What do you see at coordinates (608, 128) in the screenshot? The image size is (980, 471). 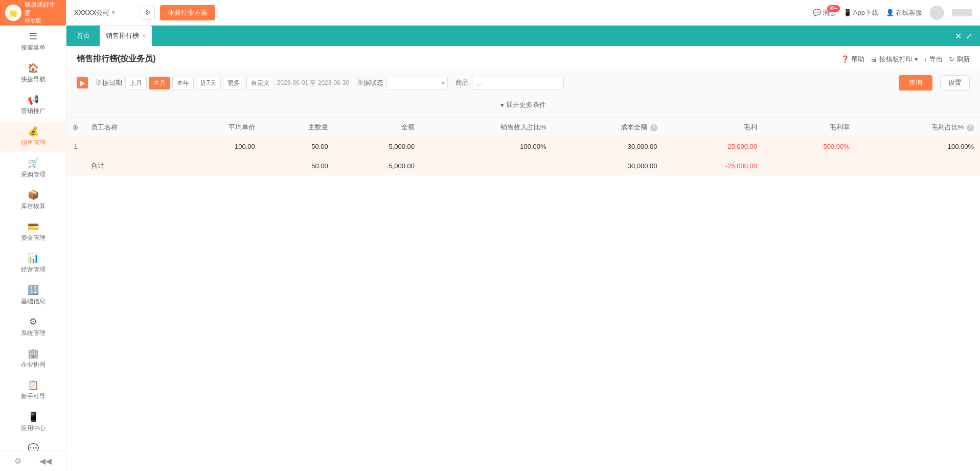 I see `col-cost: 成本全额 ?` at bounding box center [608, 128].